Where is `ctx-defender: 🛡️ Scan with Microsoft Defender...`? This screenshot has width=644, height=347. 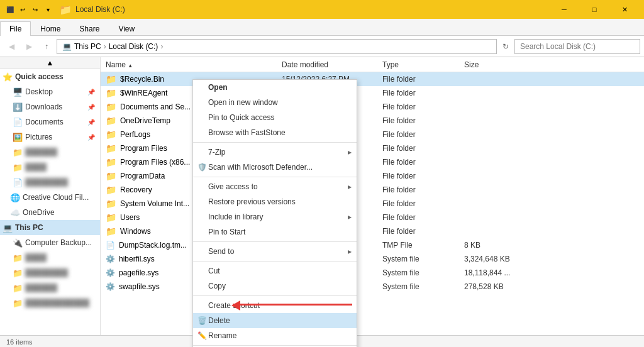 ctx-defender: 🛡️ Scan with Microsoft Defender... is located at coordinates (275, 167).